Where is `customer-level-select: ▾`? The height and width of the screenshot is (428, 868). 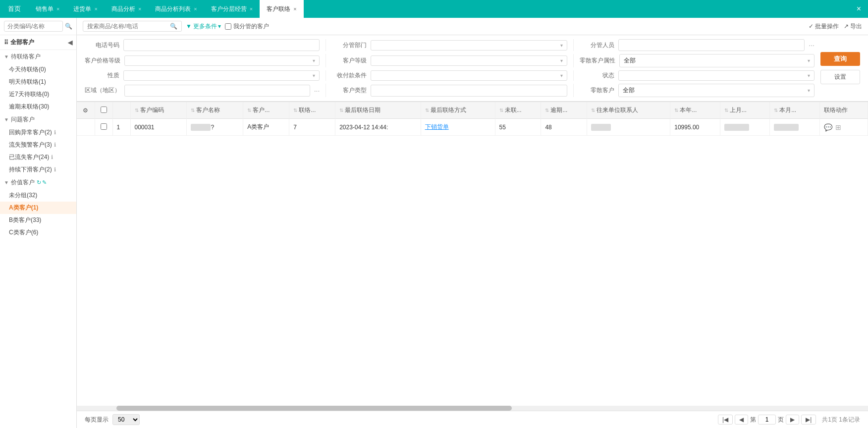
customer-level-select: ▾ is located at coordinates (469, 60).